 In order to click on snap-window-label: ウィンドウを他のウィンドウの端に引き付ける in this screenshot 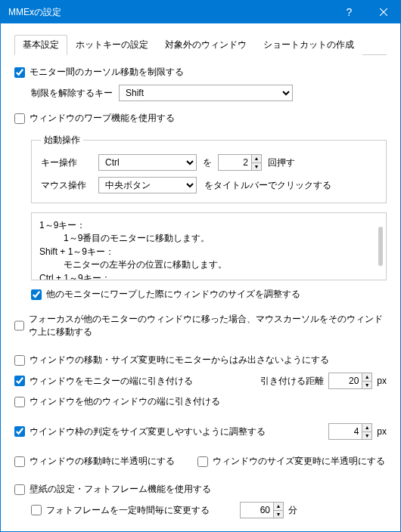, I will do `click(125, 402)`.